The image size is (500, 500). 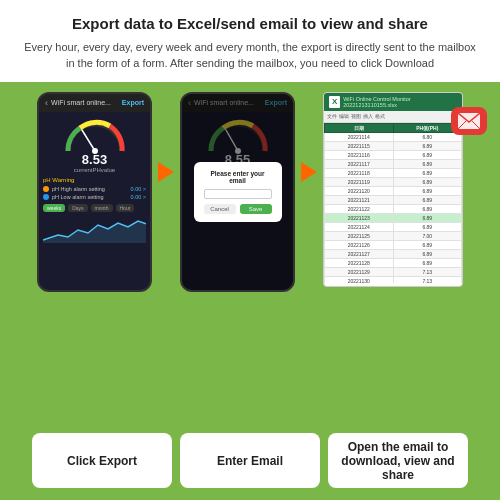 I want to click on open-email-label: Open the email to download, view and sha…, so click(x=398, y=461).